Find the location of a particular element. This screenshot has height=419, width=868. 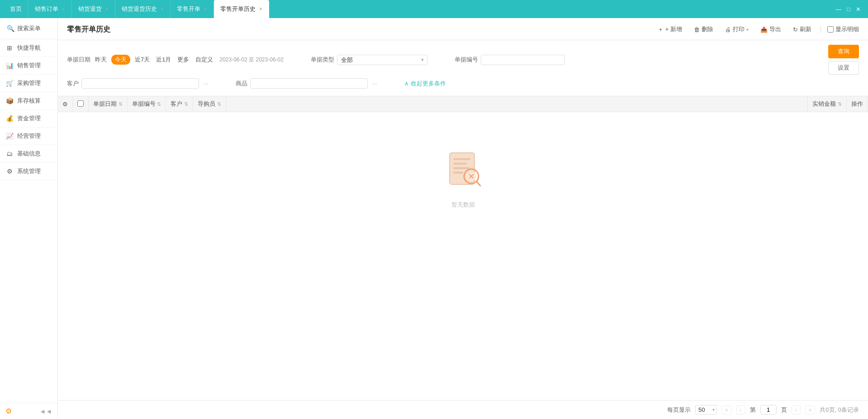

query-button: 查询 is located at coordinates (844, 52).